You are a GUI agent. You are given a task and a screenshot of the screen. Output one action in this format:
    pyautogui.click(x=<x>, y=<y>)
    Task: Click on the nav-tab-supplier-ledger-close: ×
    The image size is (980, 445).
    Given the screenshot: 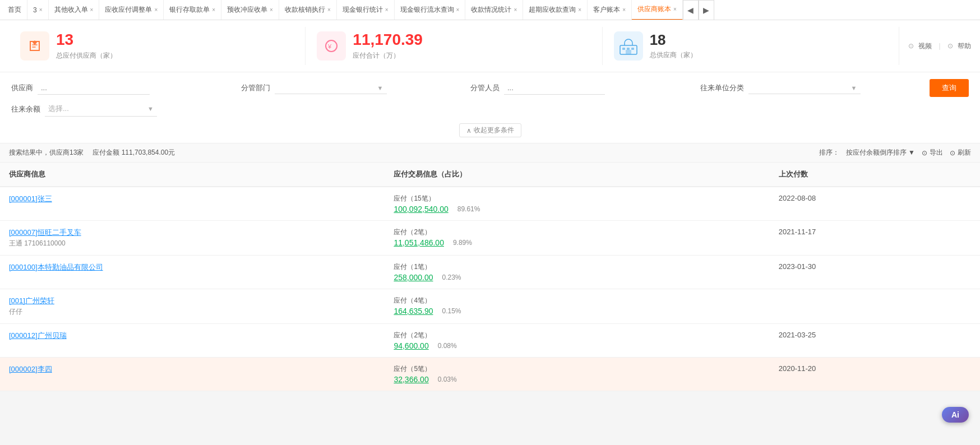 What is the action you would take?
    pyautogui.click(x=675, y=9)
    